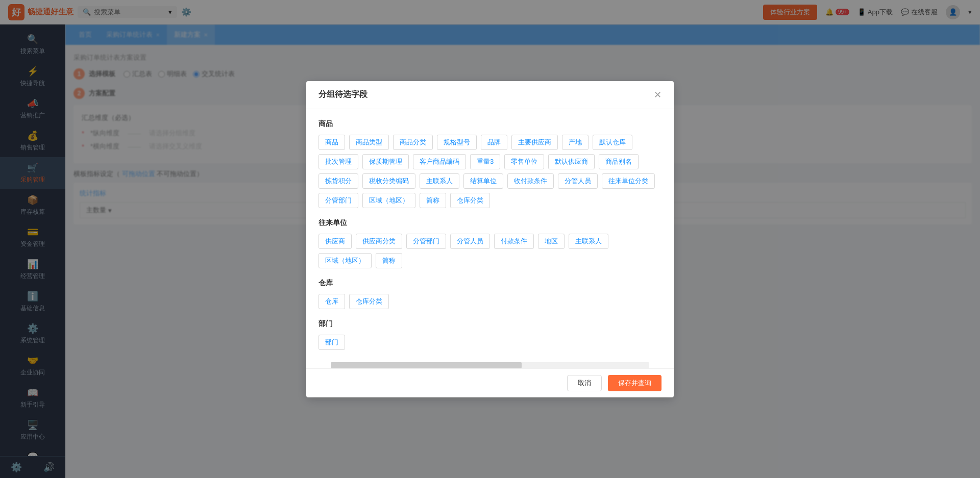 The width and height of the screenshot is (980, 478). Describe the element at coordinates (490, 164) in the screenshot. I see `field-group-goods: 商品 商品 商品类型 商品分类 规格型号 品牌 主要供应商 产地 默认仓库 批次…` at that location.